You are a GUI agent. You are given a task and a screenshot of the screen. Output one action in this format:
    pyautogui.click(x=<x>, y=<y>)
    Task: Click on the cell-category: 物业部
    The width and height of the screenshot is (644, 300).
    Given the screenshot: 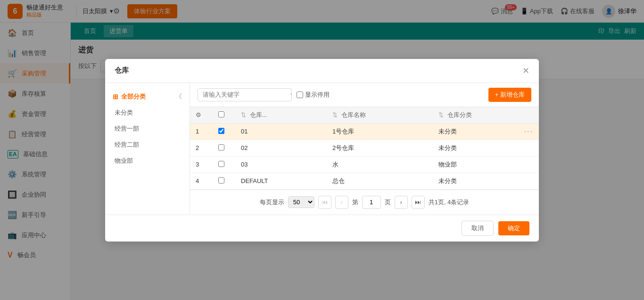 What is the action you would take?
    pyautogui.click(x=486, y=164)
    